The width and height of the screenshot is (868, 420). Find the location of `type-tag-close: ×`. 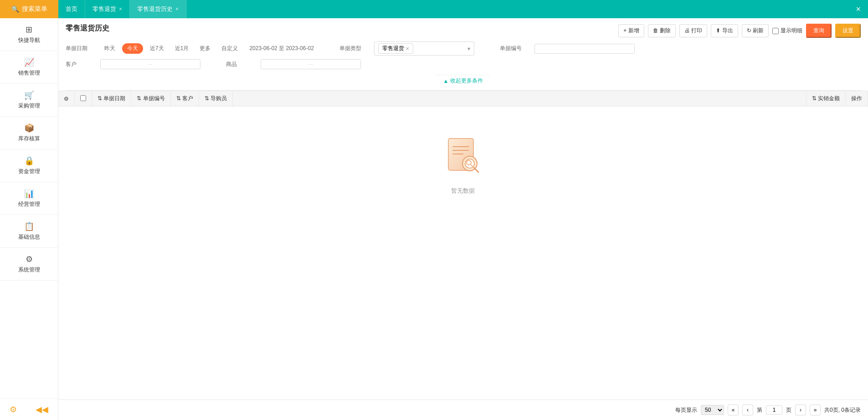

type-tag-close: × is located at coordinates (407, 49).